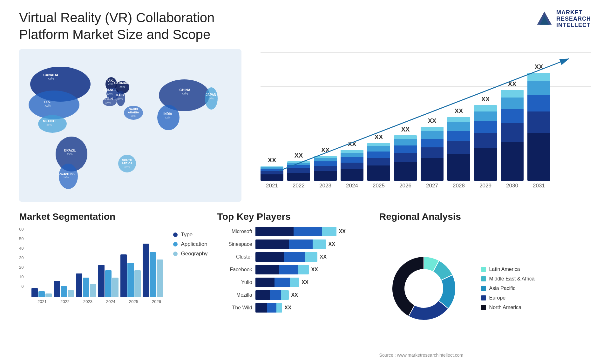 Image resolution: width=610 pixels, height=364 pixels. Describe the element at coordinates (294, 308) in the screenshot. I see `player-row: The WildXX` at that location.